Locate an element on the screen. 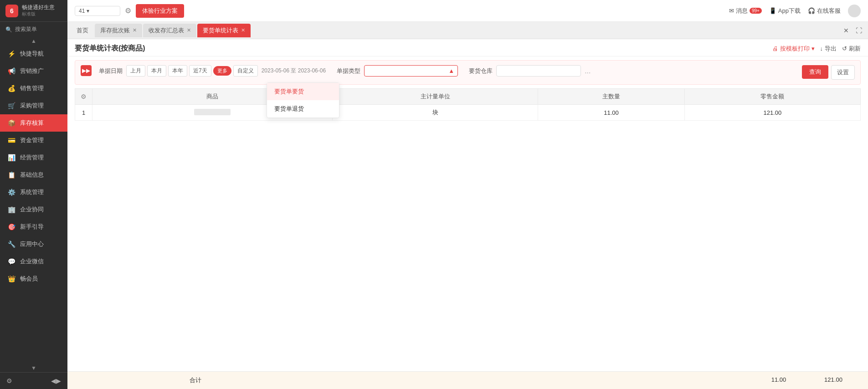  print-label: 按模板打印 is located at coordinates (795, 49).